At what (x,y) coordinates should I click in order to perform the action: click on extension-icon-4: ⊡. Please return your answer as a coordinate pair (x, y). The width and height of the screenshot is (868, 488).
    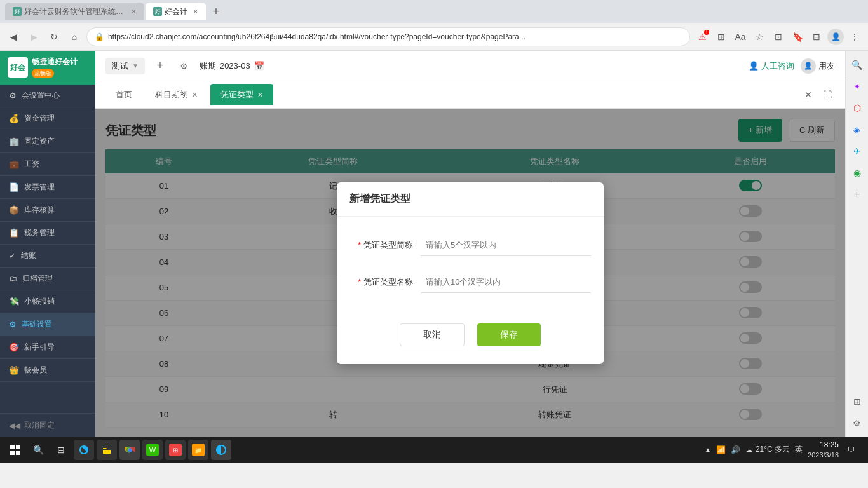
    Looking at the image, I should click on (778, 37).